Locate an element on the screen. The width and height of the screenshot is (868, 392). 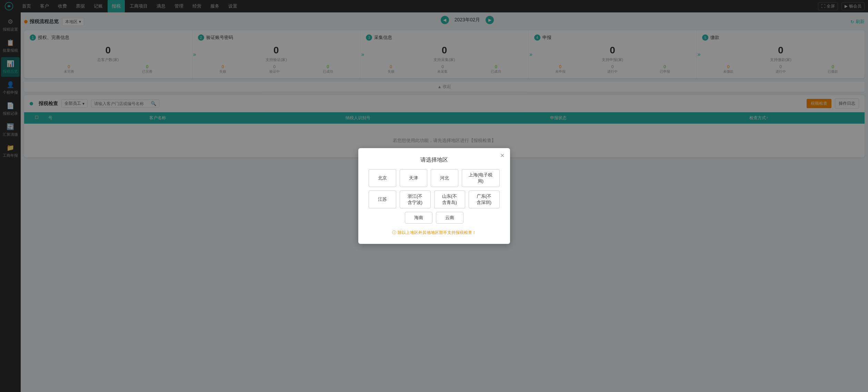
region-btn-beijing: 北京 is located at coordinates (382, 178).